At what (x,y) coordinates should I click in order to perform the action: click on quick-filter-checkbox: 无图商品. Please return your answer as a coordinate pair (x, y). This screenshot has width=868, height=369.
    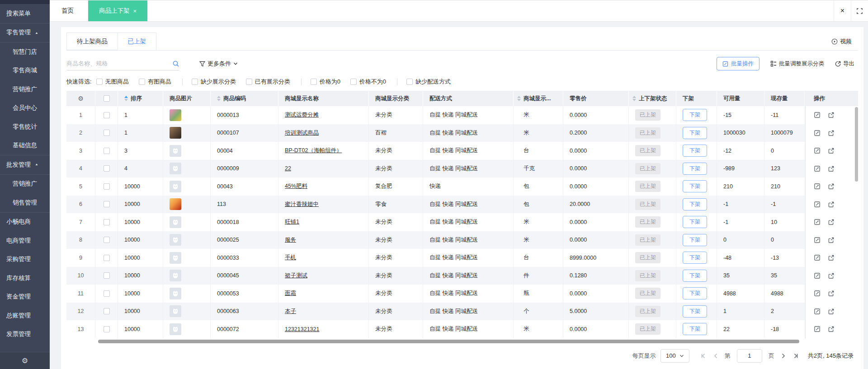
    Looking at the image, I should click on (113, 82).